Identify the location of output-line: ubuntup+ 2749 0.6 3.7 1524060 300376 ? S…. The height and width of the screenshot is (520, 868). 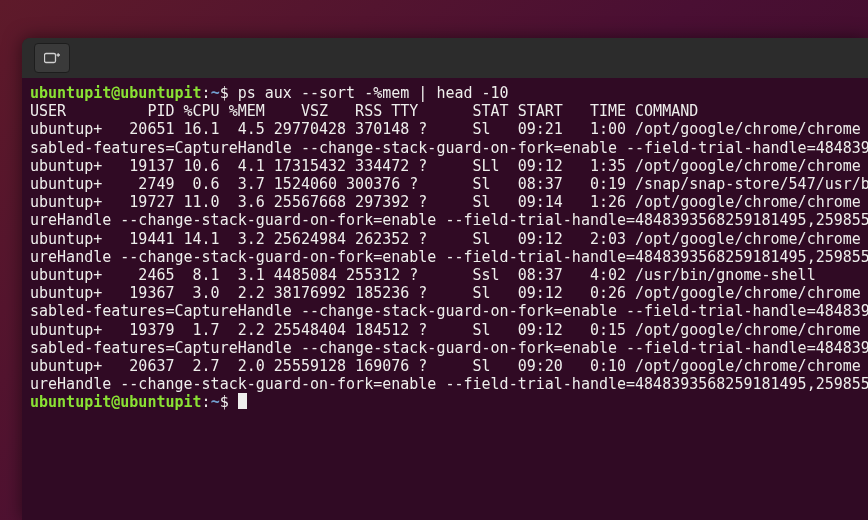
(449, 184).